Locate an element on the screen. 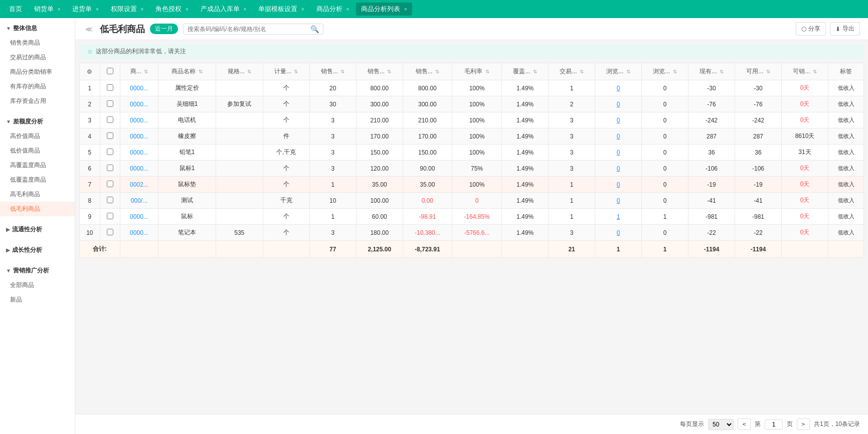 The image size is (868, 434). col-name: 商品名称 ⇅ is located at coordinates (188, 72).